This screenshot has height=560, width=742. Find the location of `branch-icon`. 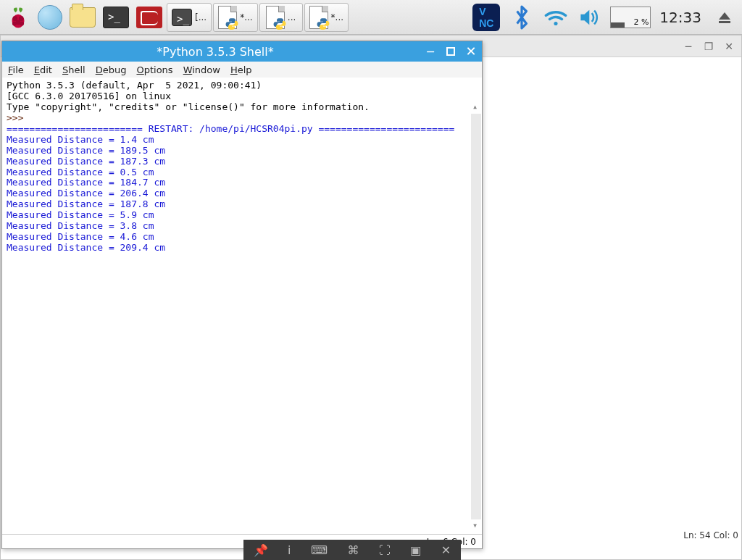

branch-icon is located at coordinates (149, 17).